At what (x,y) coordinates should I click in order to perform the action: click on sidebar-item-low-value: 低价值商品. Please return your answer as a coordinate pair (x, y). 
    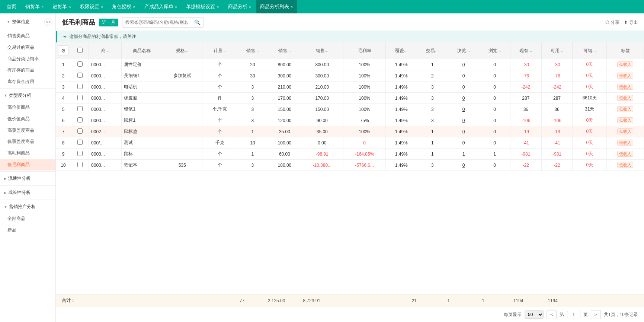
    Looking at the image, I should click on (28, 119).